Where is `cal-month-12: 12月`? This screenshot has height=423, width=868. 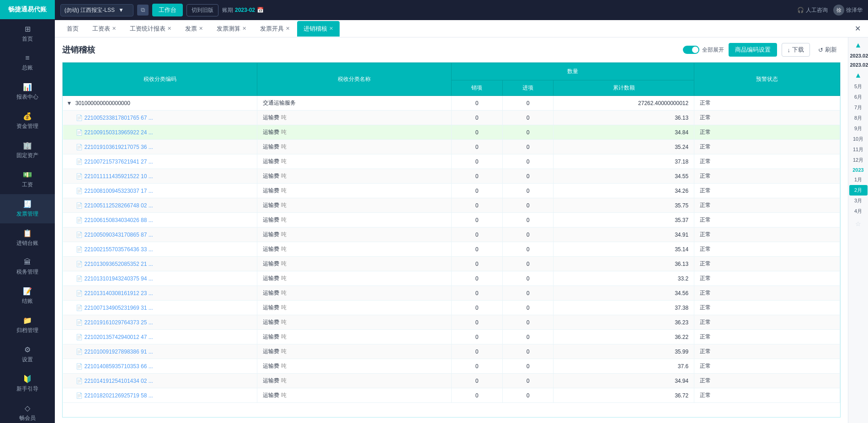 cal-month-12: 12月 is located at coordinates (858, 160).